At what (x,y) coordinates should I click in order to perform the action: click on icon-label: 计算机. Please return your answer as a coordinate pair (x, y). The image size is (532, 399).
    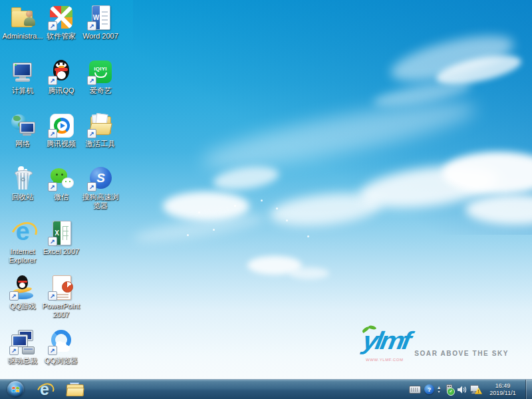
    Looking at the image, I should click on (23, 90).